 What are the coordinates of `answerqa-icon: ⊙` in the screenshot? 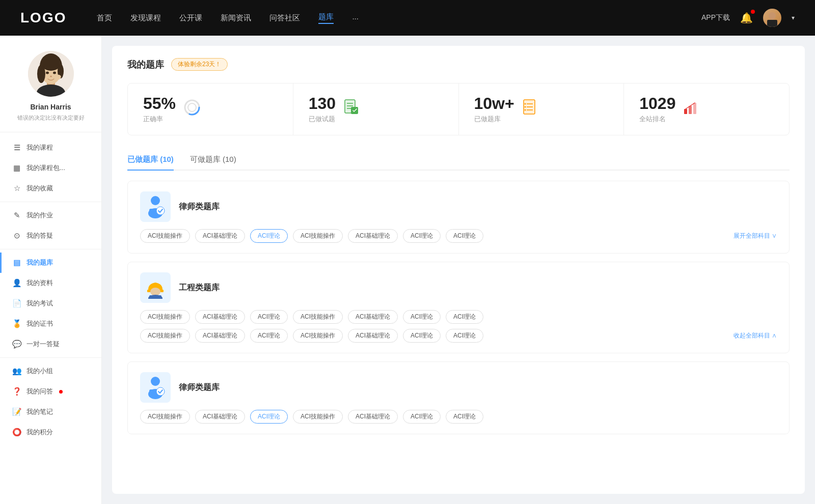 It's located at (17, 236).